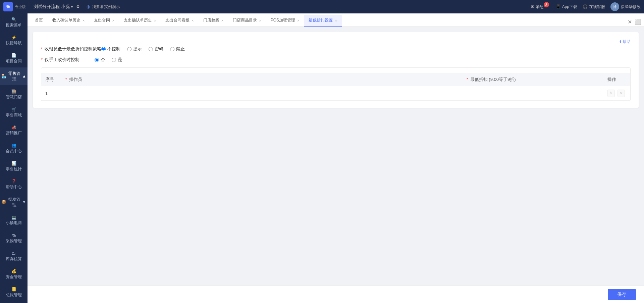 Image resolution: width=644 pixels, height=303 pixels. What do you see at coordinates (617, 93) in the screenshot?
I see `cell-action-1: ✎ ✕` at bounding box center [617, 93].